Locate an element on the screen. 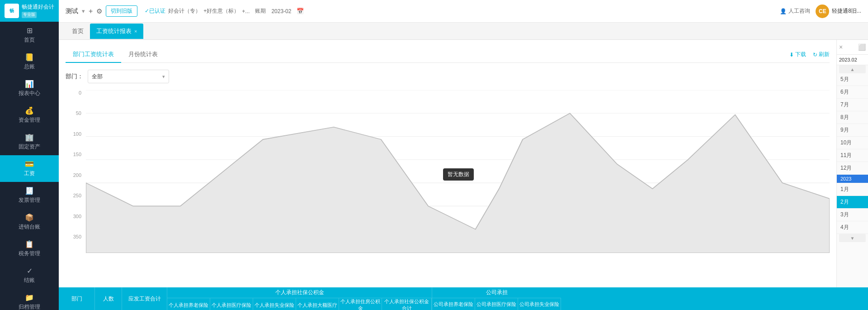  tax-icon: 📋 is located at coordinates (29, 244).